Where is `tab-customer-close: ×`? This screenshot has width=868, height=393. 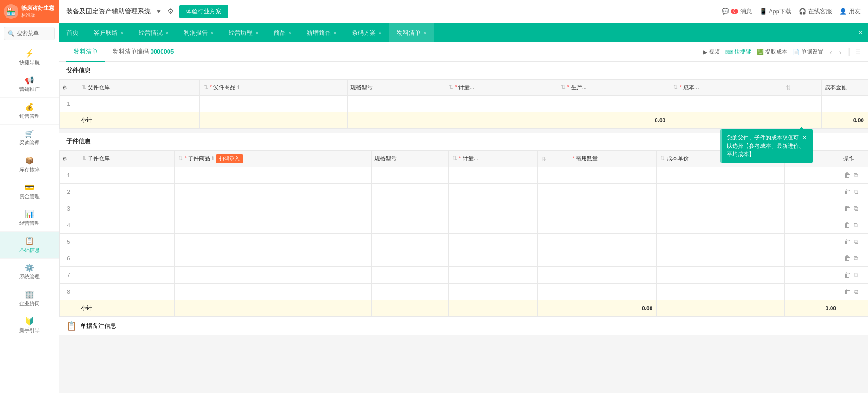
tab-customer-close: × is located at coordinates (122, 33).